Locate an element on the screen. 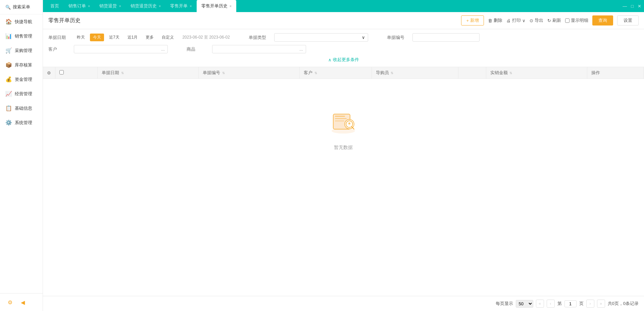  tab-retail-open: 零售开单 × is located at coordinates (181, 6).